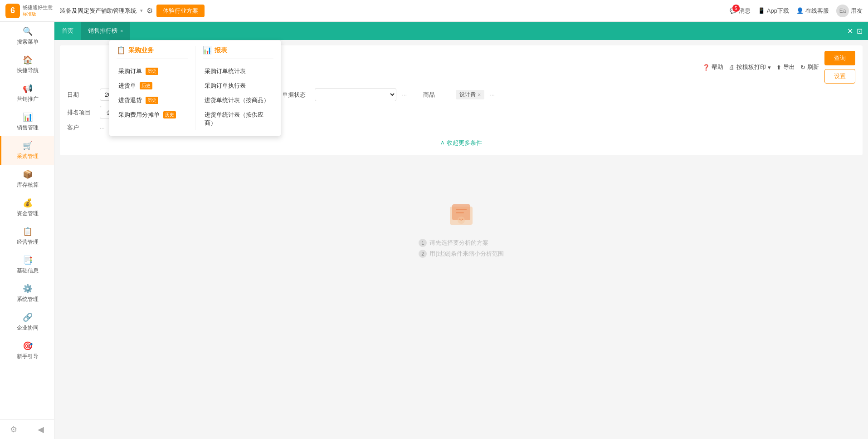 This screenshot has height=439, width=868. What do you see at coordinates (28, 60) in the screenshot?
I see `home-icon: 🏠` at bounding box center [28, 60].